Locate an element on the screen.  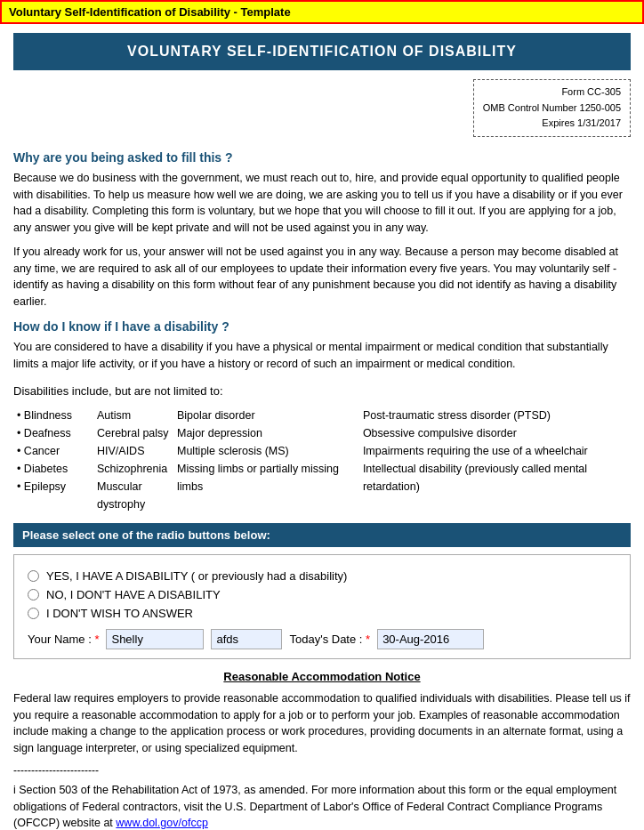
omb-control: OMB Control Number 1250-005 is located at coordinates (551, 109).